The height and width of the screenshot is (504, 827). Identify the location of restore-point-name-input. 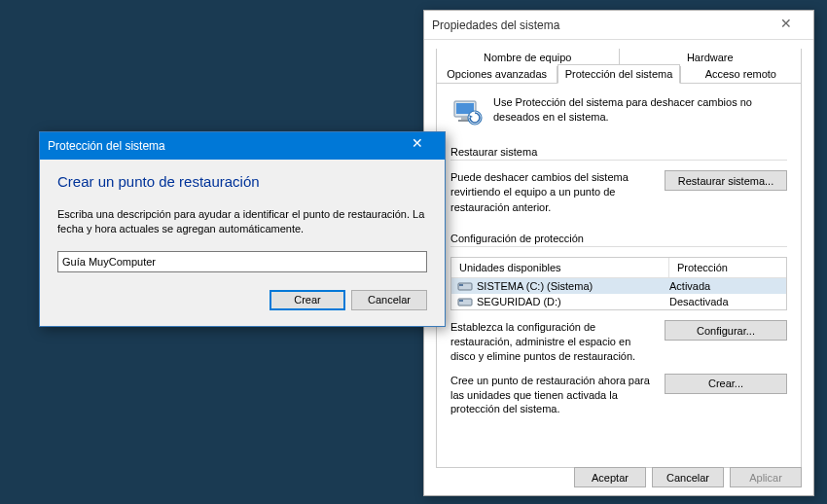
(242, 262).